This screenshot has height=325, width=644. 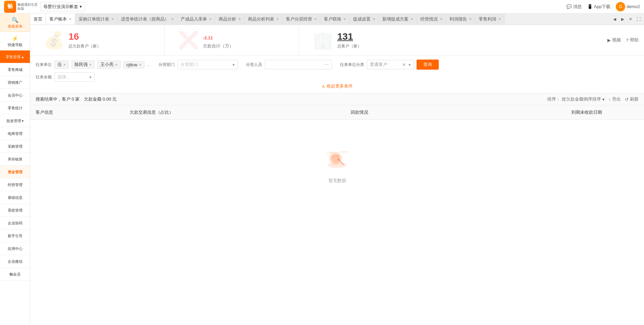 What do you see at coordinates (337, 181) in the screenshot?
I see `empty-text: 暂无数据` at bounding box center [337, 181].